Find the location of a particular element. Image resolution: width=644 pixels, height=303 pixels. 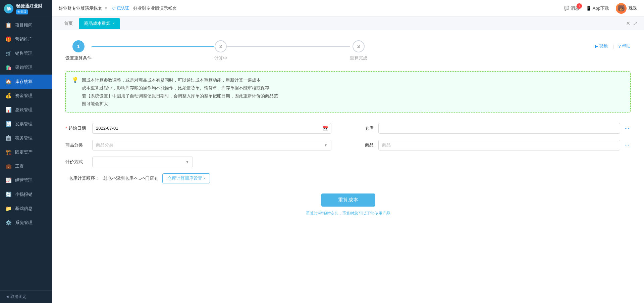

app-download-button: 📱 App下载 is located at coordinates (598, 8).